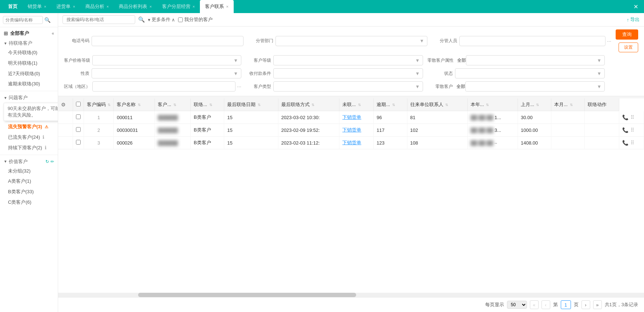 The height and width of the screenshot is (312, 644). What do you see at coordinates (161, 20) in the screenshot?
I see `more-conditions-button: ▾ 更多条件 ∧` at bounding box center [161, 20].